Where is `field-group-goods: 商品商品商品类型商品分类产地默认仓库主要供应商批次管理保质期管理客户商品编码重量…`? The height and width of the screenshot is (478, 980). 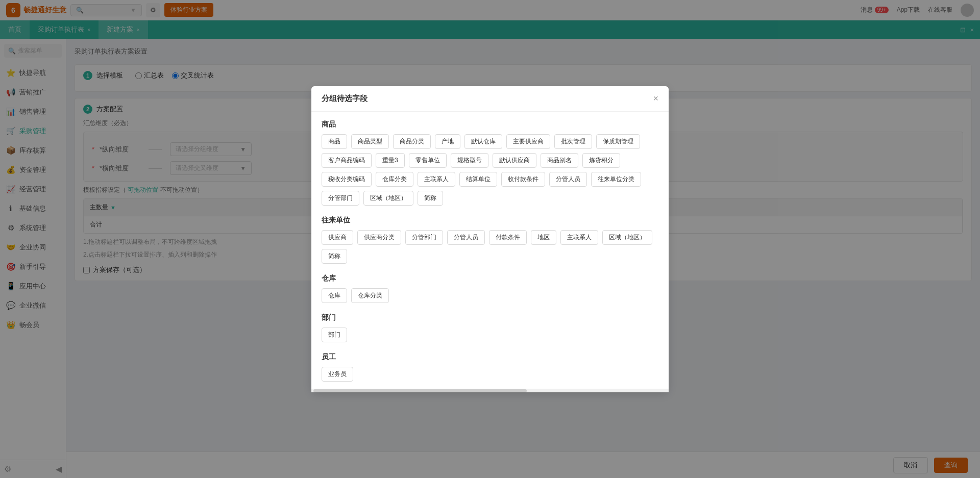
field-group-goods: 商品商品商品类型商品分类产地默认仓库主要供应商批次管理保质期管理客户商品编码重量… is located at coordinates (490, 163).